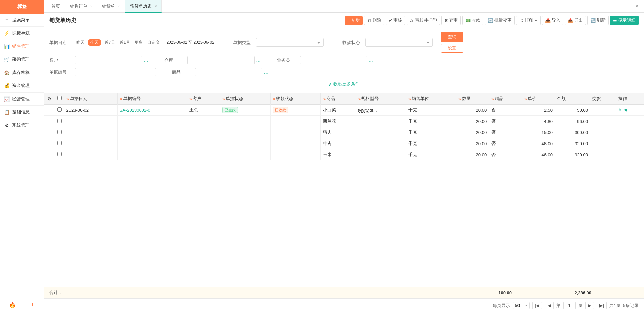 The height and width of the screenshot is (312, 644). What do you see at coordinates (266, 72) in the screenshot?
I see `goods-dots: ...` at bounding box center [266, 72].